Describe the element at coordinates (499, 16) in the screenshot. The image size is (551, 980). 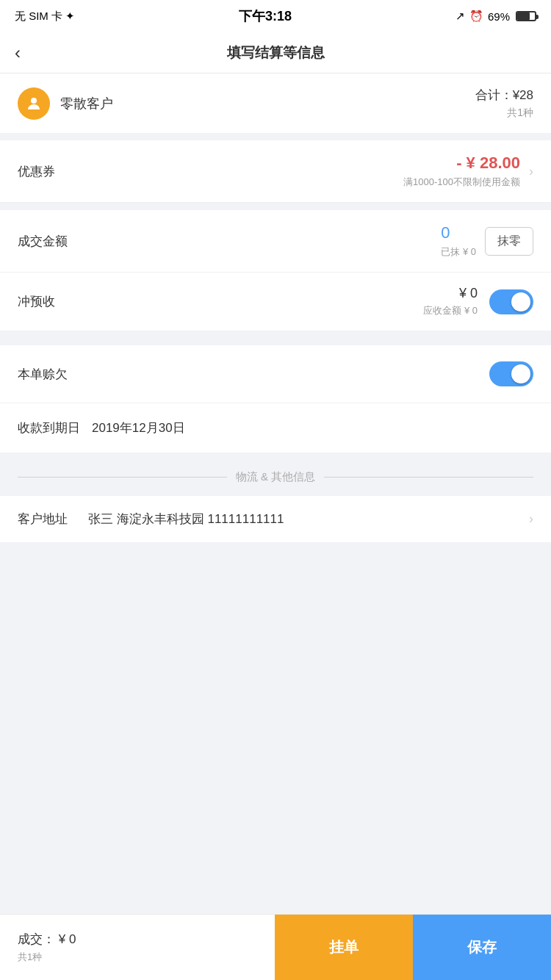
I see `battery-percent: 69%` at that location.